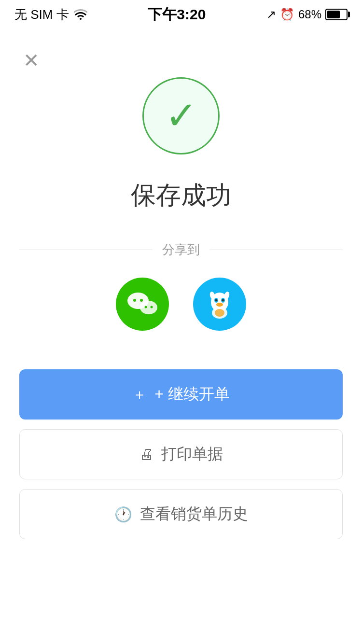 Image resolution: width=362 pixels, height=644 pixels. Describe the element at coordinates (177, 14) in the screenshot. I see `status-time: 下午3:20` at that location.